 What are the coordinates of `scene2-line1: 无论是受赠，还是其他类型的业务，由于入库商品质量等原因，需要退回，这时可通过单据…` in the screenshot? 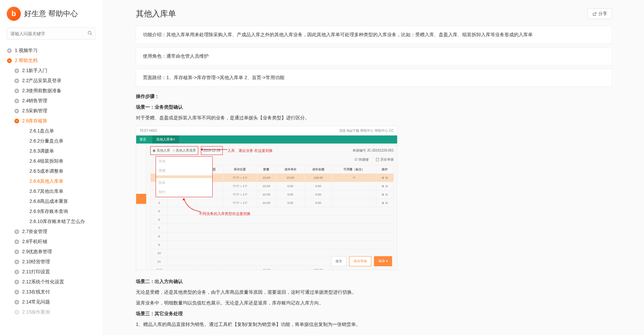 It's located at (374, 292).